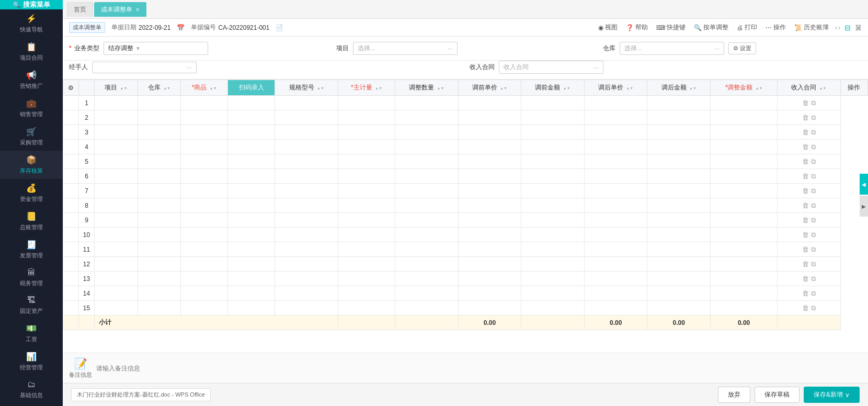 This screenshot has width=868, height=406. What do you see at coordinates (672, 48) in the screenshot?
I see `warehouse-input: 选择... ···` at bounding box center [672, 48].